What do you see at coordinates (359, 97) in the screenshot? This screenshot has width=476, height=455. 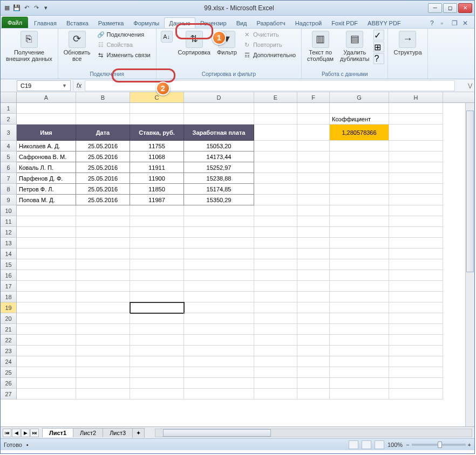 I see `col-header: G` at bounding box center [359, 97].